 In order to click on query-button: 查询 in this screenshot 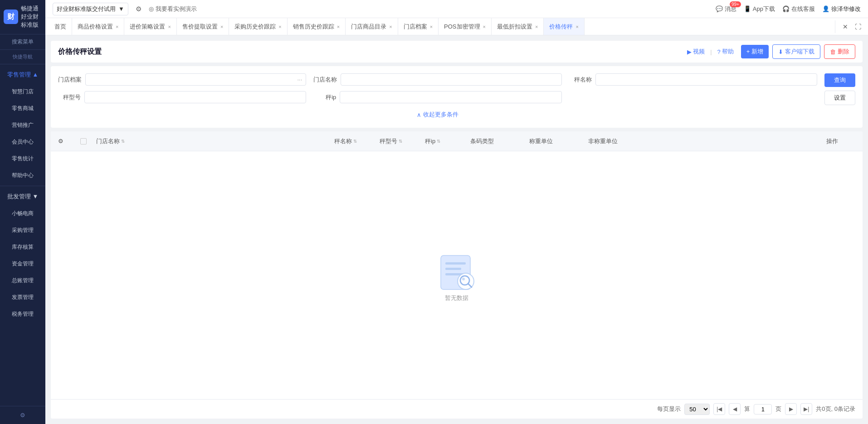, I will do `click(840, 80)`.